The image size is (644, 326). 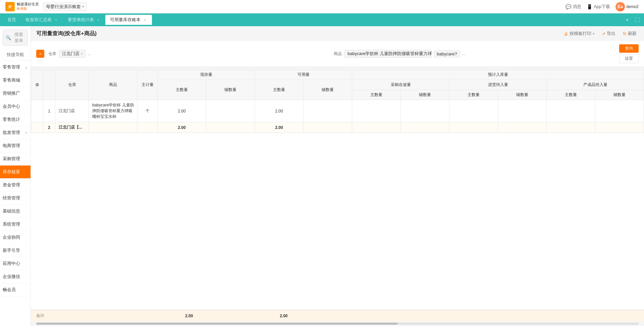 What do you see at coordinates (37, 85) in the screenshot?
I see `settings-icon: ⚙` at bounding box center [37, 85].